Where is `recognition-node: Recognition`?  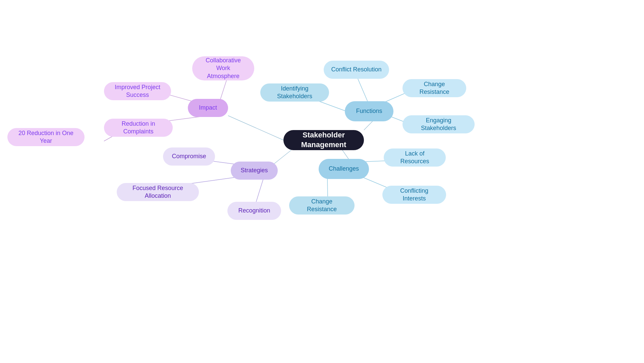 recognition-node: Recognition is located at coordinates (254, 211).